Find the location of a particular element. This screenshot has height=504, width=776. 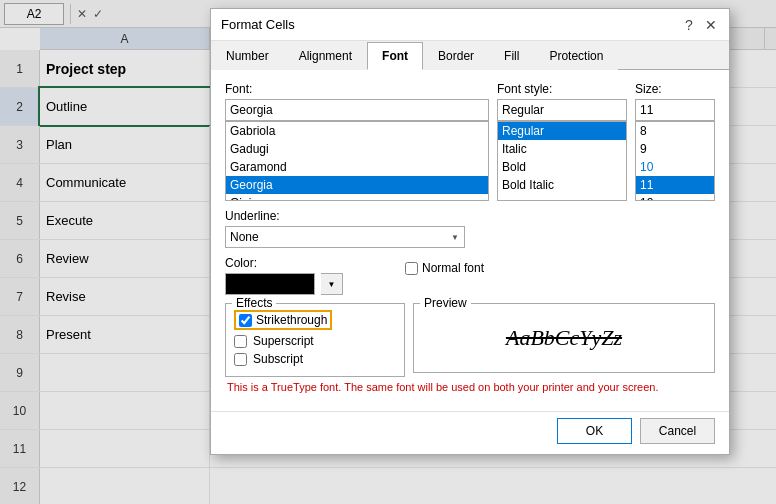

tab-alignment: Alignment is located at coordinates (326, 56).